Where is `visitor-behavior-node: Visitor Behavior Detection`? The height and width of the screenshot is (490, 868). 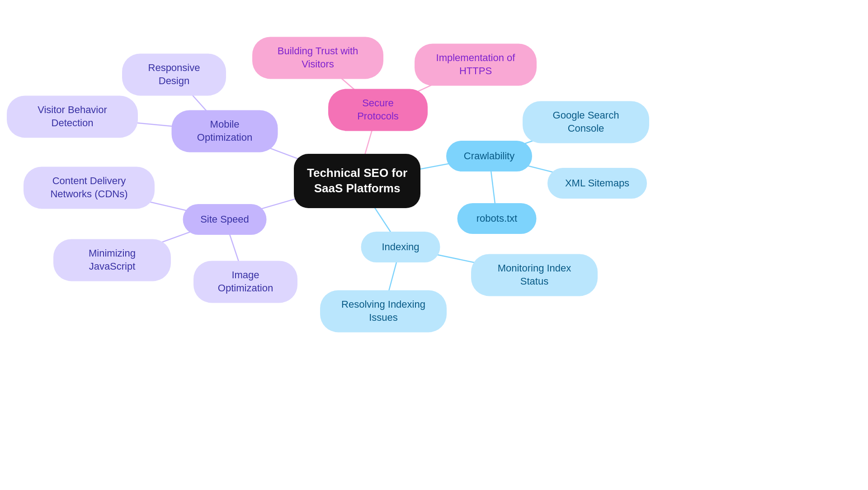
visitor-behavior-node: Visitor Behavior Detection is located at coordinates (72, 117).